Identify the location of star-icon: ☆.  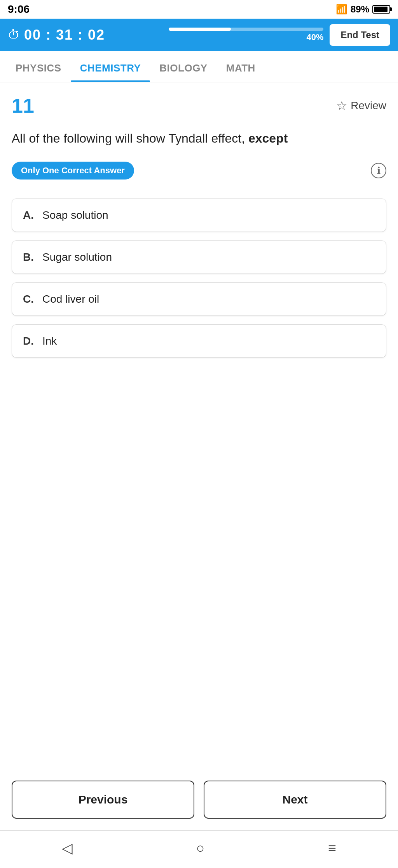
(342, 106).